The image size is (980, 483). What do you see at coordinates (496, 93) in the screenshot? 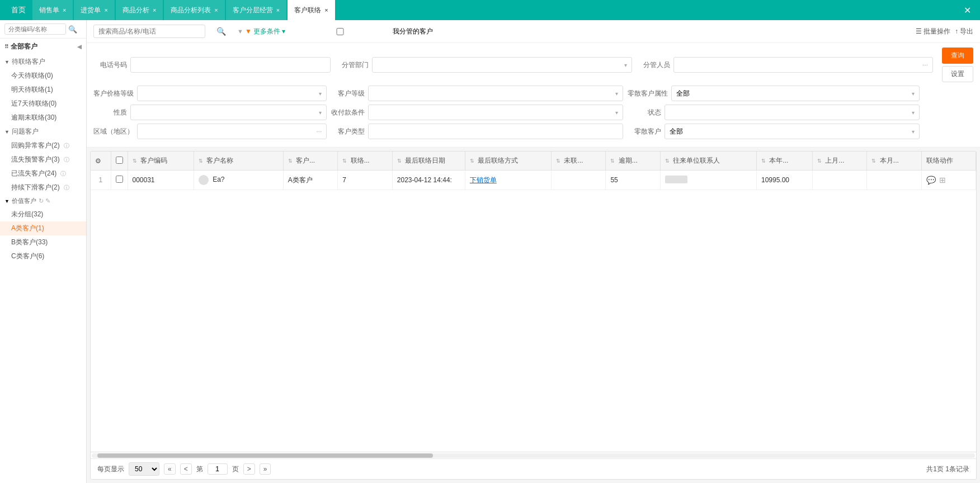
I see `customer-grade-input: ▾` at bounding box center [496, 93].